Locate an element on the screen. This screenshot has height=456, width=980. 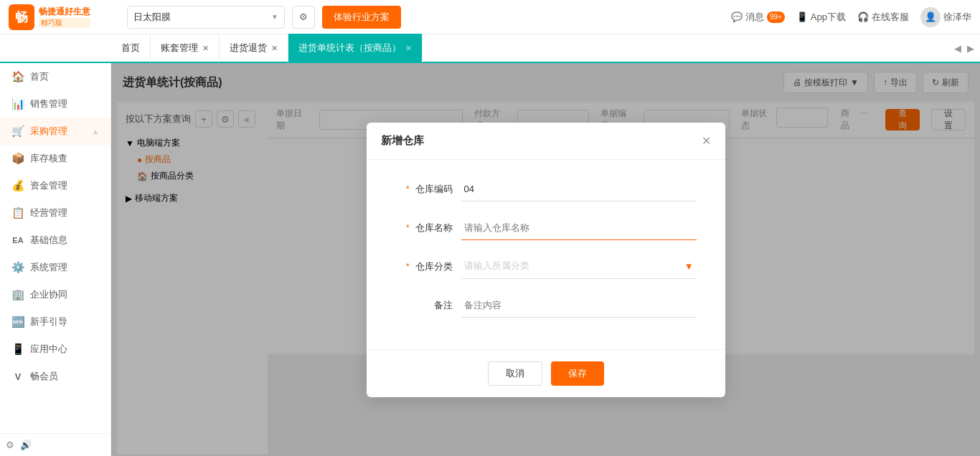
tab-close-stats: ✕ is located at coordinates (409, 49).